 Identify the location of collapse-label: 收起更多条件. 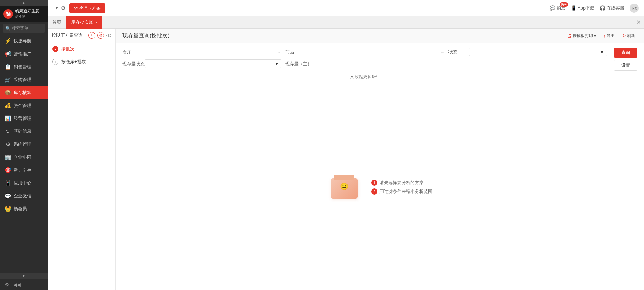
(367, 77).